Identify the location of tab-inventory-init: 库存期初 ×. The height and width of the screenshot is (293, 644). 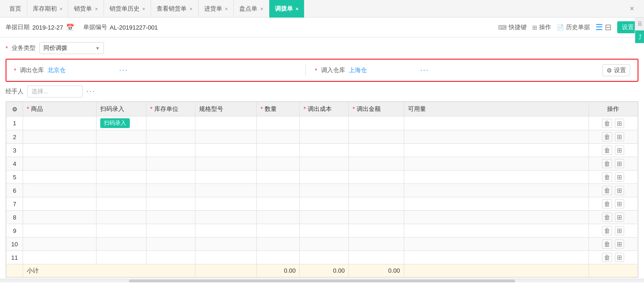
(48, 9).